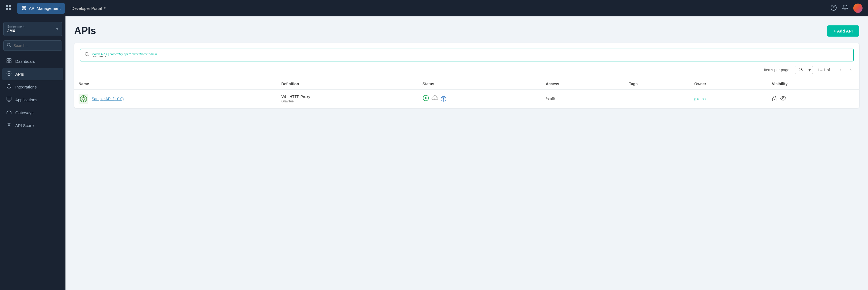 This screenshot has width=868, height=290. I want to click on page-info: 1 – 1 of 1, so click(825, 70).